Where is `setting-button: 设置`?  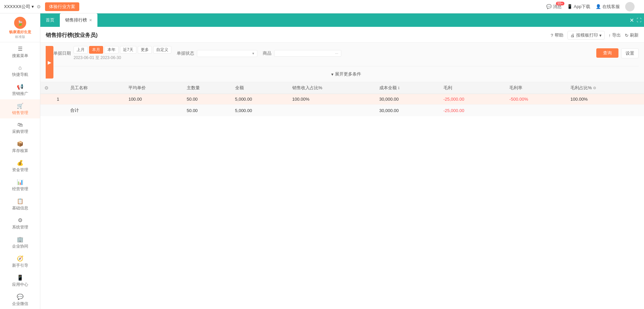 setting-button: 设置 is located at coordinates (630, 53).